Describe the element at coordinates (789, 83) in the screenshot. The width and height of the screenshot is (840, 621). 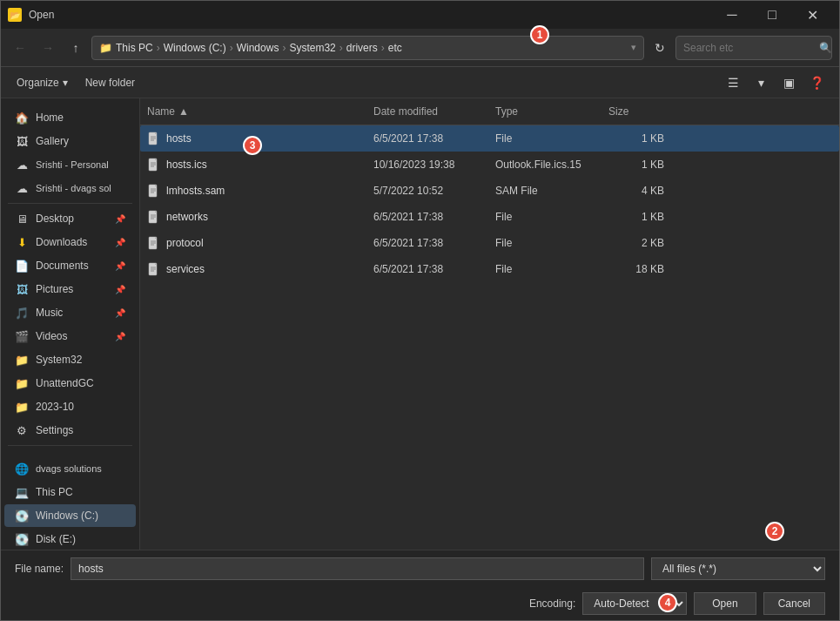
I see `preview-pane-button: ▣` at that location.